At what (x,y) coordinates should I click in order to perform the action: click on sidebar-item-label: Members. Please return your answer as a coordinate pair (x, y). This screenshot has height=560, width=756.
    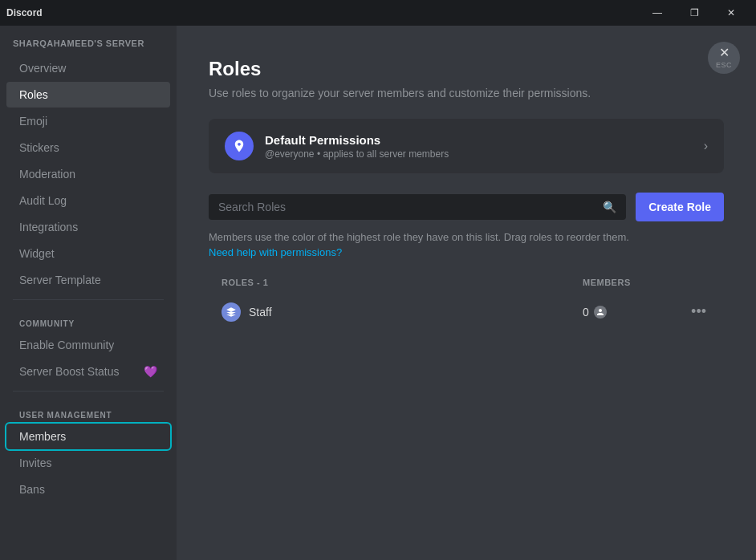
    Looking at the image, I should click on (43, 436).